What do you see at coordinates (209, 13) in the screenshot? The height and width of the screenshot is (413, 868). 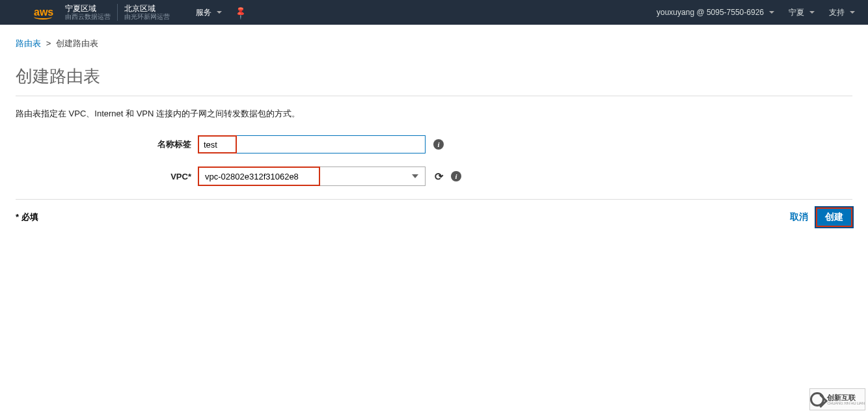 I see `services-menu: 服务` at bounding box center [209, 13].